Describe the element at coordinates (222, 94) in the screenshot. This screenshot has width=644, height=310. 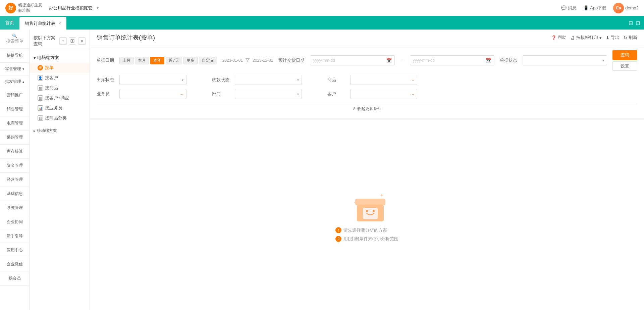
I see `dept-label: 部门` at that location.